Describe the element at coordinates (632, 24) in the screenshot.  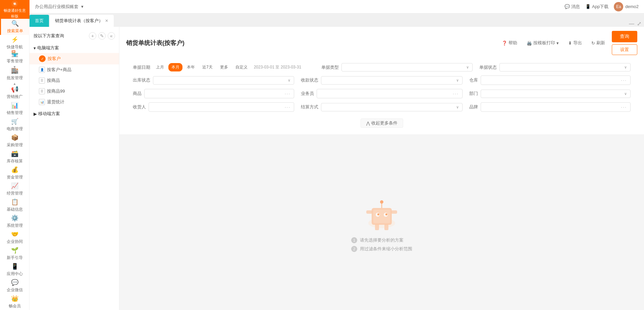
I see `tab-minimize-btn: —` at that location.